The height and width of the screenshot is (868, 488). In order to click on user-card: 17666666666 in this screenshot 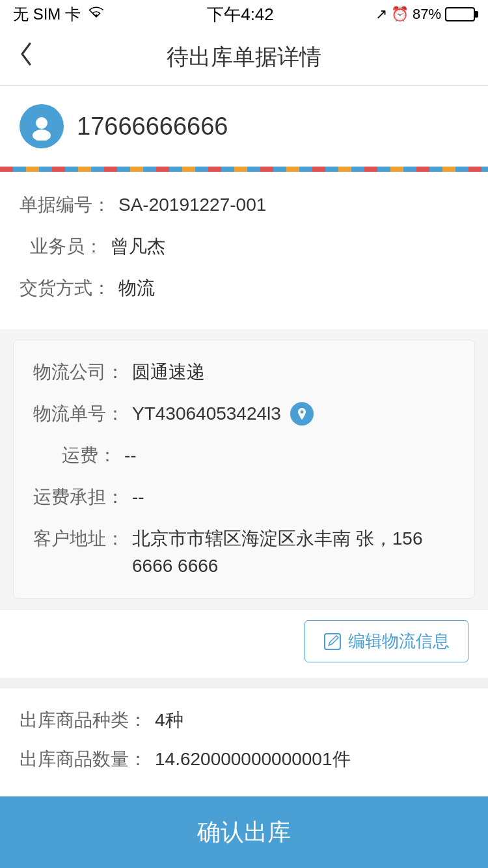, I will do `click(244, 126)`.